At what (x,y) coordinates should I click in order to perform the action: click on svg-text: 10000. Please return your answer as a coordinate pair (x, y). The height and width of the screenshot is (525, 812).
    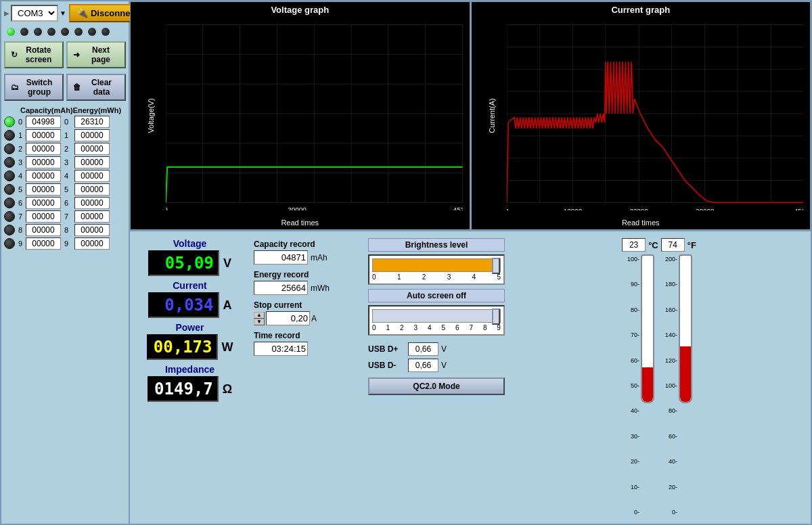
    Looking at the image, I should click on (572, 208).